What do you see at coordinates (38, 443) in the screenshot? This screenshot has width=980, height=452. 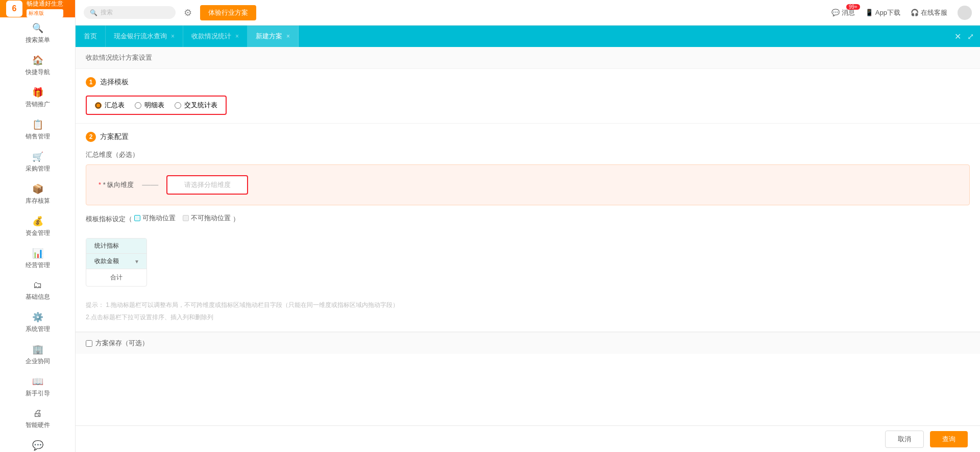 I see `sidebar-item-wechat: 💬 企业微信` at bounding box center [38, 443].